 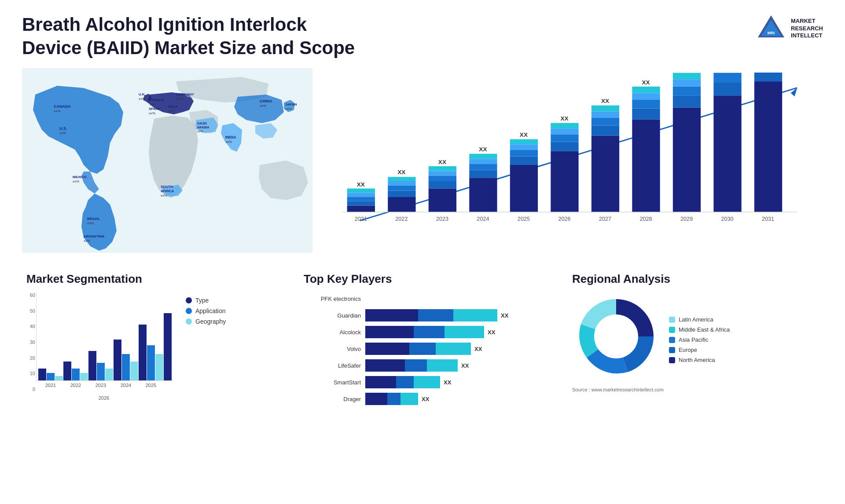 I want to click on player-bar-alcolock: XX, so click(x=456, y=332).